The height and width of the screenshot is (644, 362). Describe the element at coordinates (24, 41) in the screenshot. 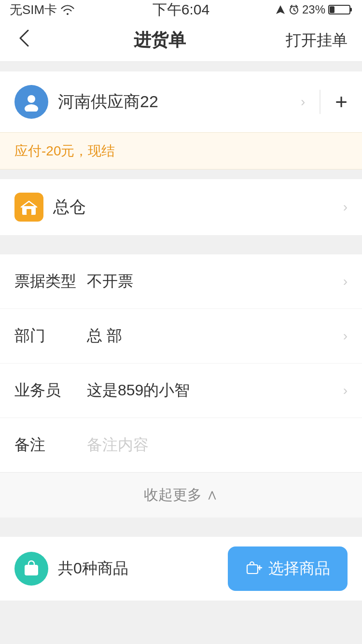

I see `back-button` at that location.